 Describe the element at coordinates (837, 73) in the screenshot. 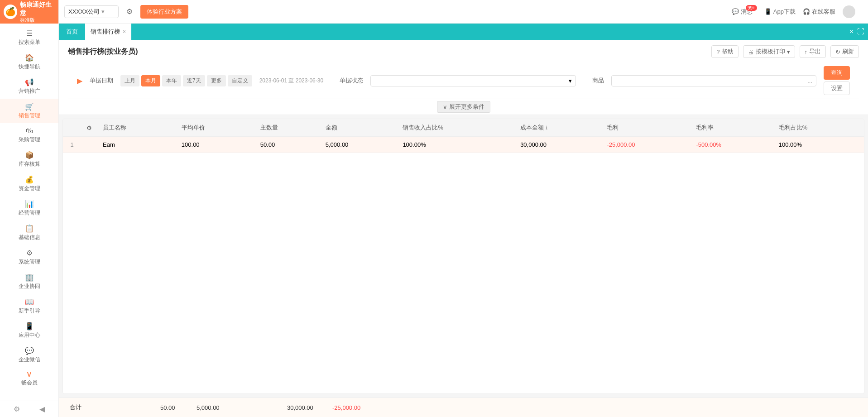

I see `query-button: 查询` at that location.